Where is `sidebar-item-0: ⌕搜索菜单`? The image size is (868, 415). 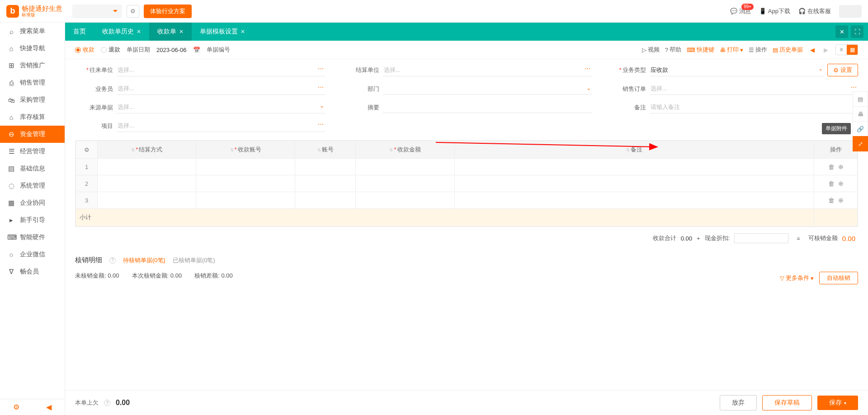 sidebar-item-0: ⌕搜索菜单 is located at coordinates (33, 31).